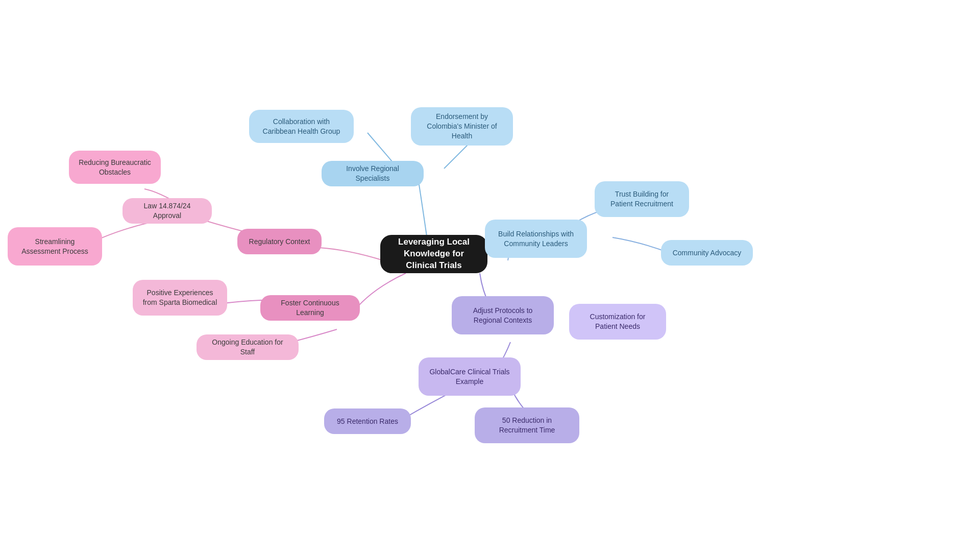 The image size is (980, 553). Describe the element at coordinates (618, 322) in the screenshot. I see `customization-node: Customization for Patient Needs` at that location.